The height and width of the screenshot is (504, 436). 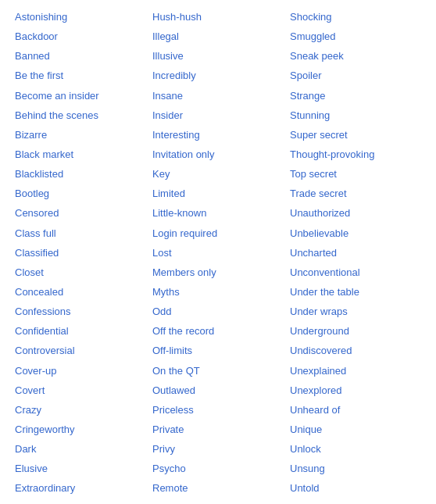 I want to click on word-link: Insider, so click(x=167, y=116).